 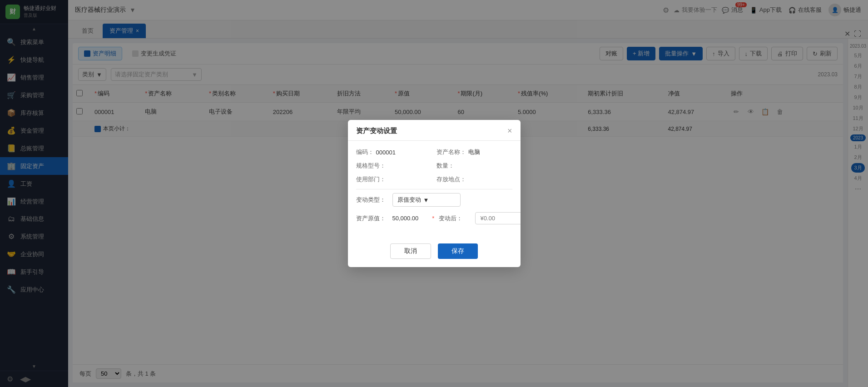 I want to click on change-type-select: 原值变动 ▼, so click(x=427, y=200).